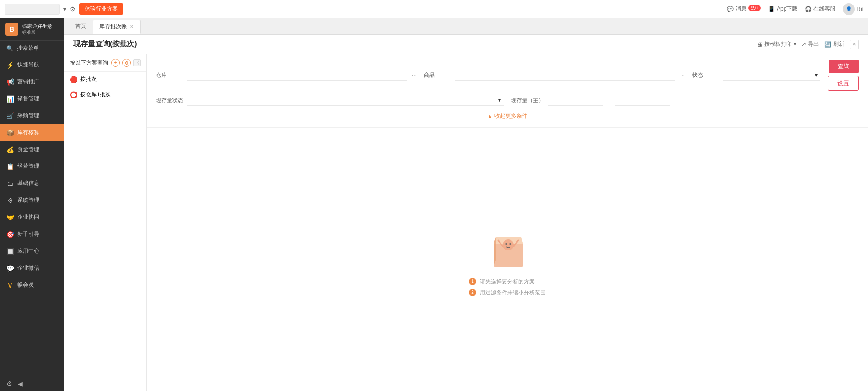 The image size is (868, 391). What do you see at coordinates (32, 167) in the screenshot?
I see `sidebar-item-operation: 📋 经营管理` at bounding box center [32, 167].